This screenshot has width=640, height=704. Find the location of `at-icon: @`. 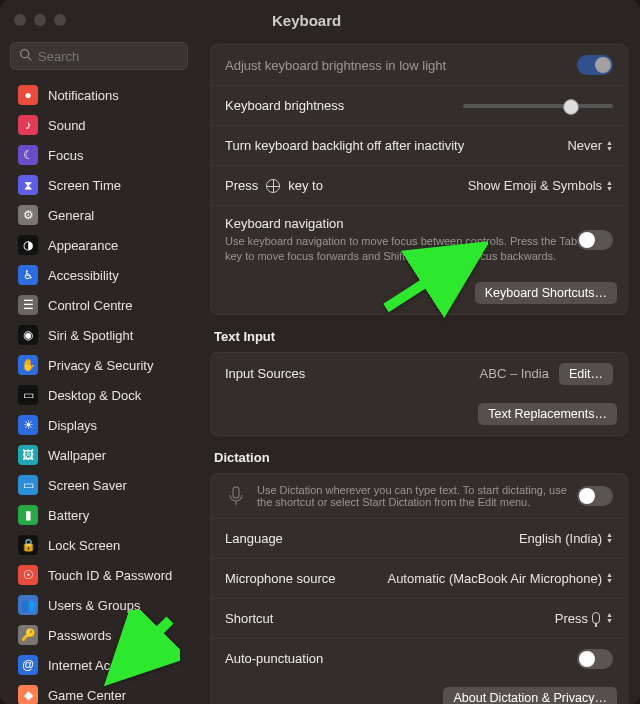

at-icon: @ is located at coordinates (28, 665).